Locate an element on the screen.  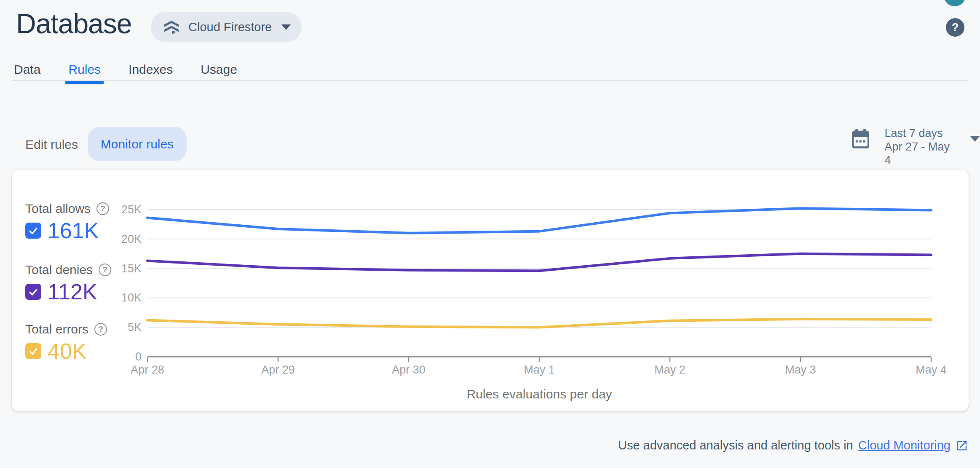
external-link-icon is located at coordinates (962, 446).